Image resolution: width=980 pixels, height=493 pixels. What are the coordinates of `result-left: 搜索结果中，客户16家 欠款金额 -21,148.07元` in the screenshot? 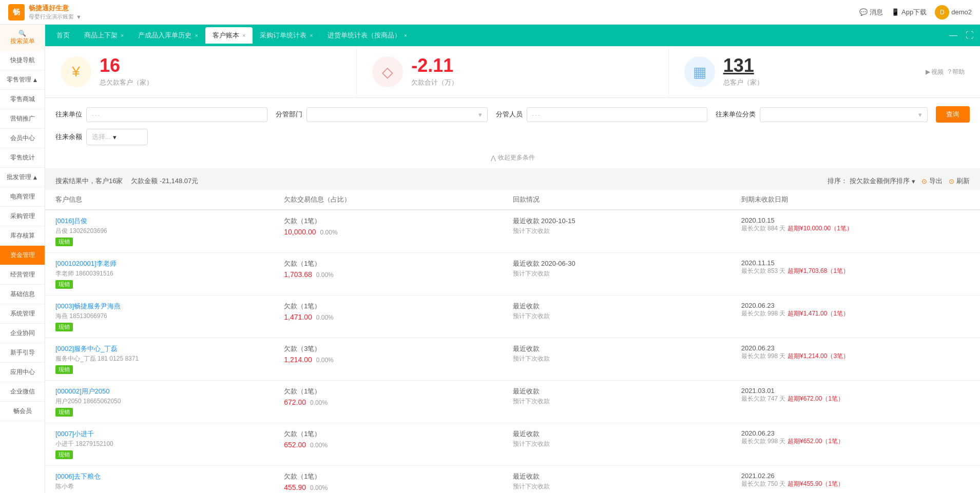 It's located at (127, 181).